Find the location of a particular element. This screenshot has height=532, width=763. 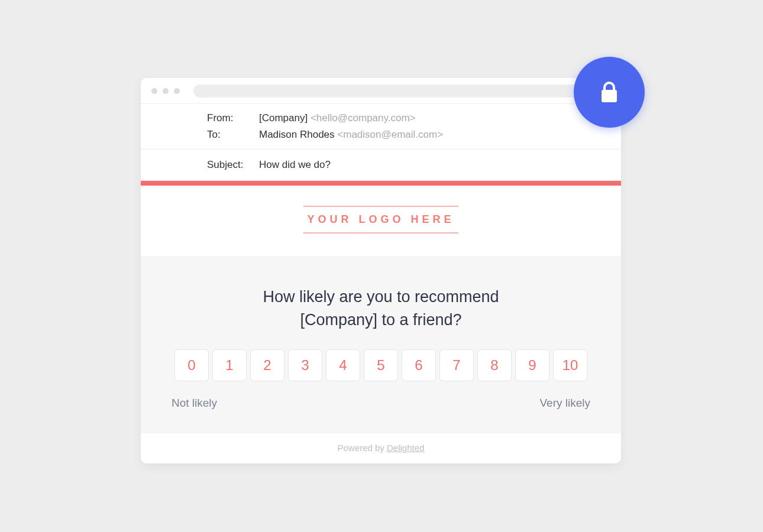

score-1-button: 1 is located at coordinates (229, 365).